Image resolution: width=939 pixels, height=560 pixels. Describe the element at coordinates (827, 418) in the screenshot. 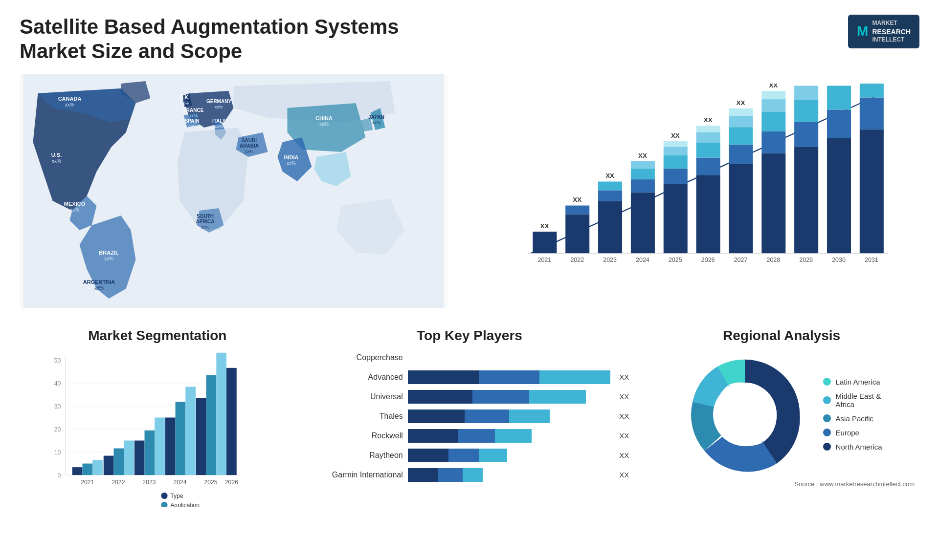

I see `legend-dot-asia` at that location.